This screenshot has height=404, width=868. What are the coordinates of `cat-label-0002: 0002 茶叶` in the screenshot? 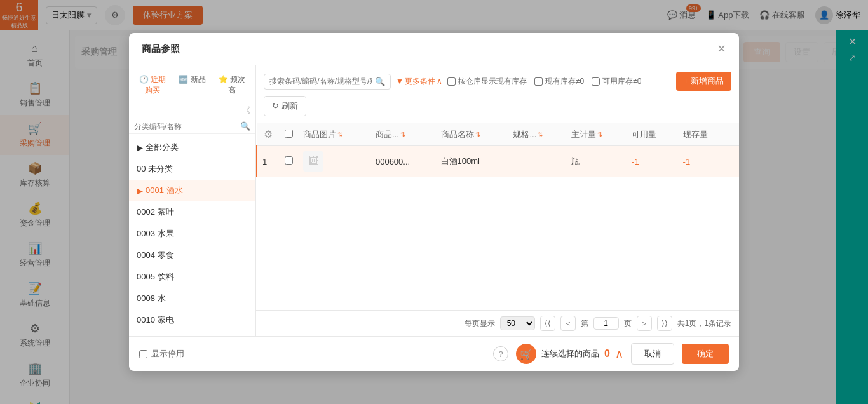 It's located at (155, 212).